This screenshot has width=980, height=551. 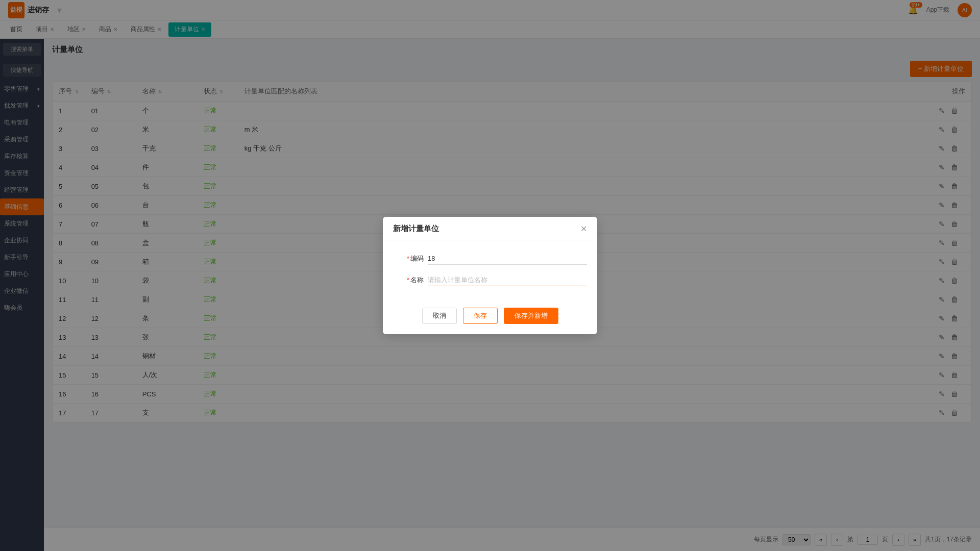 I want to click on modal-close-button: ✕, so click(x=584, y=229).